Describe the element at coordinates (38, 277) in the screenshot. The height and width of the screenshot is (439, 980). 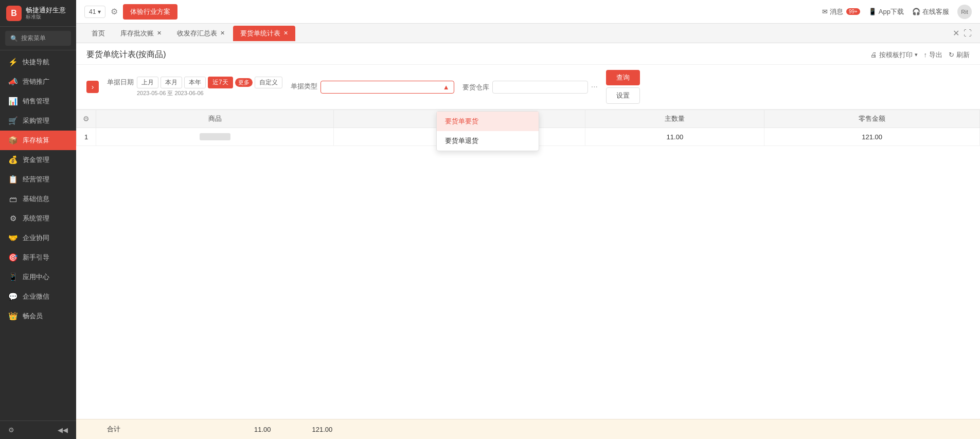
I see `sidebar-item-apps: 📱 应用中心` at that location.